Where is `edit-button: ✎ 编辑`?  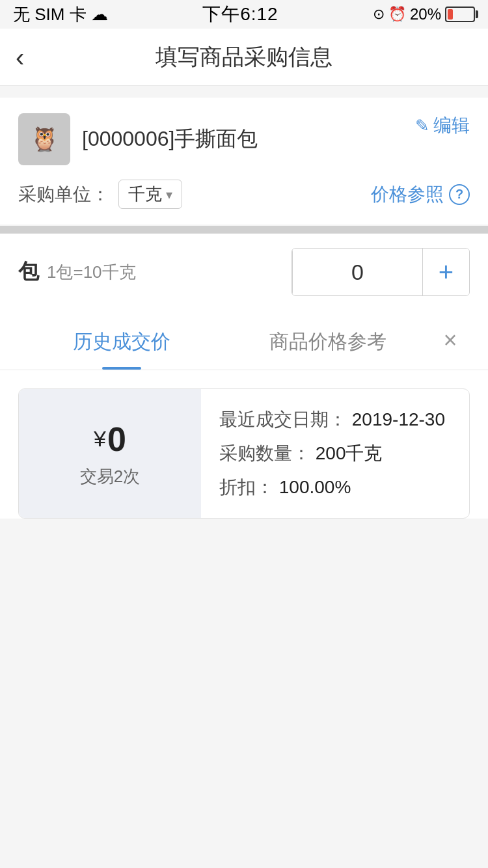 edit-button: ✎ 编辑 is located at coordinates (442, 126).